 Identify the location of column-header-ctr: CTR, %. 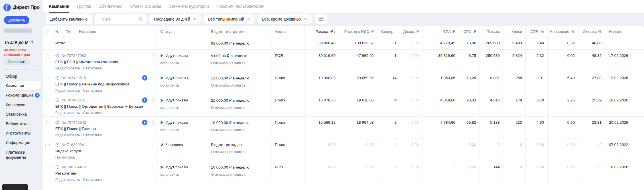
(537, 31).